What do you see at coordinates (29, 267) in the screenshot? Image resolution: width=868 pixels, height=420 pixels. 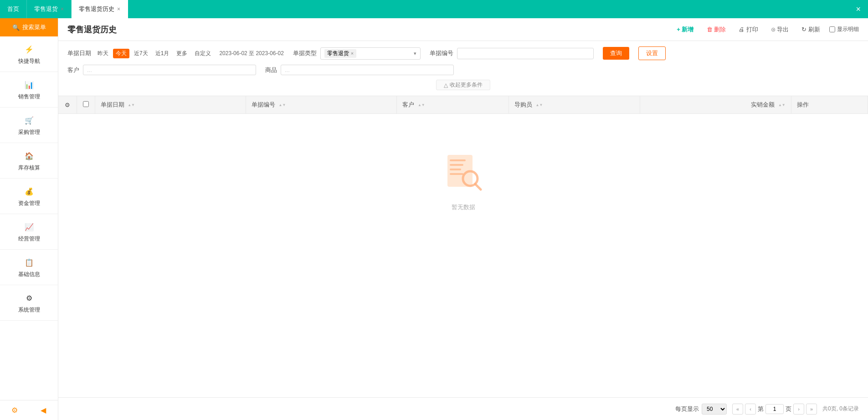 I see `sidebar-item-basic-info: 📋 基础信息` at bounding box center [29, 267].